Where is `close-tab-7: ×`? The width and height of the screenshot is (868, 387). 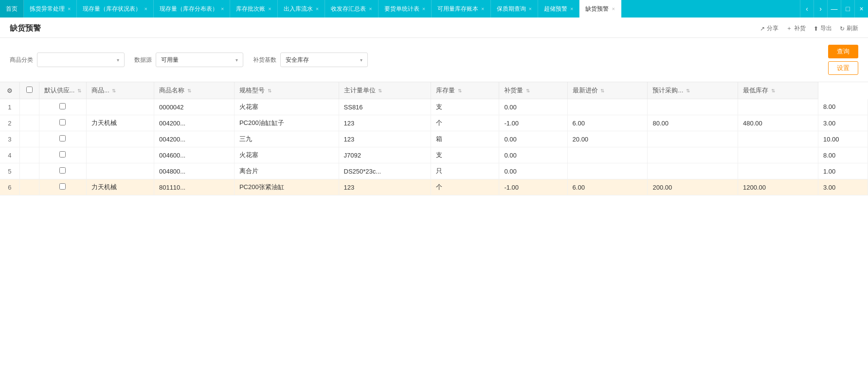
close-tab-7: × is located at coordinates (424, 9).